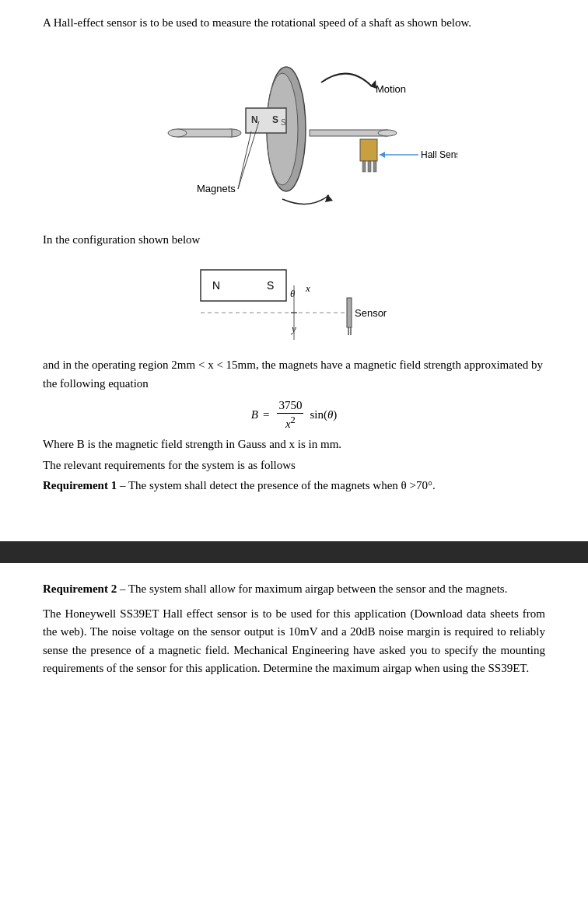  Describe the element at coordinates (294, 289) in the screenshot. I see `config-section: In the configuration shown below N S θ x…` at that location.